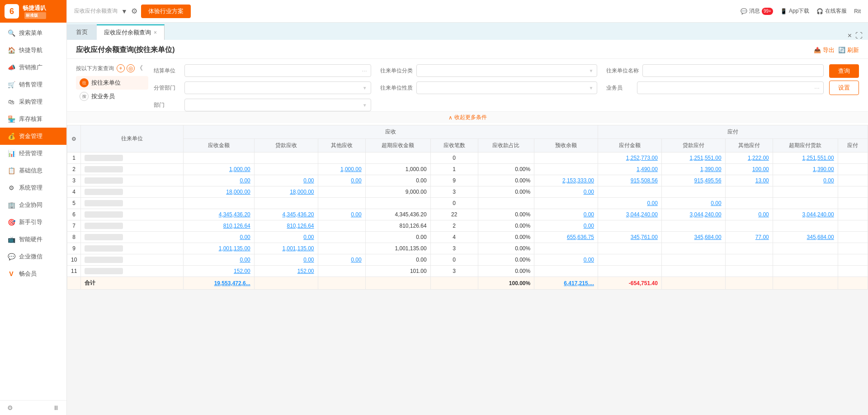 The width and height of the screenshot is (868, 415). What do you see at coordinates (112, 96) in the screenshot?
I see `filter-option-salesperson: 按 按业务员` at bounding box center [112, 96].